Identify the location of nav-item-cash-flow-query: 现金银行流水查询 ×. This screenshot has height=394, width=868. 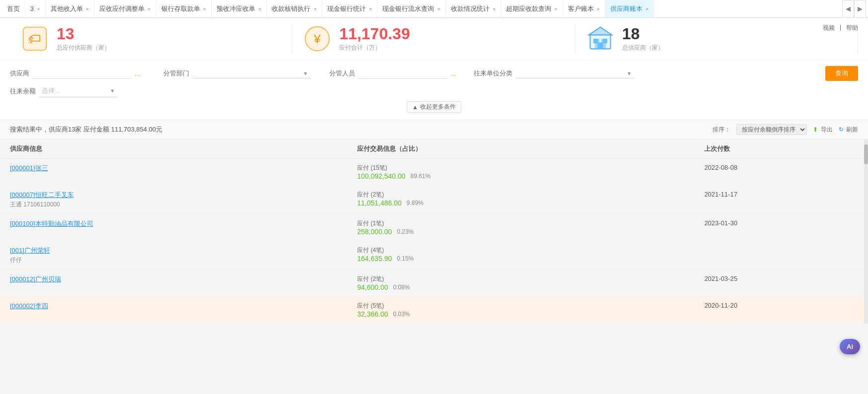
(411, 9).